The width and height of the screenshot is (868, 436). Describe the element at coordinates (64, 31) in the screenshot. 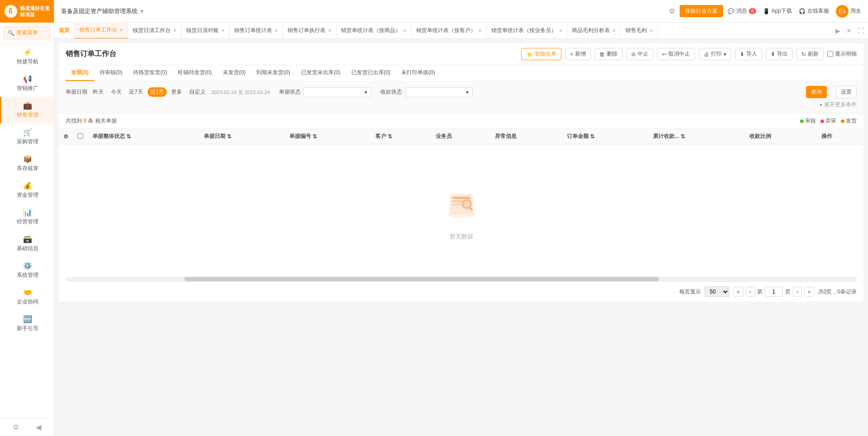

I see `tab-home: 首页` at that location.